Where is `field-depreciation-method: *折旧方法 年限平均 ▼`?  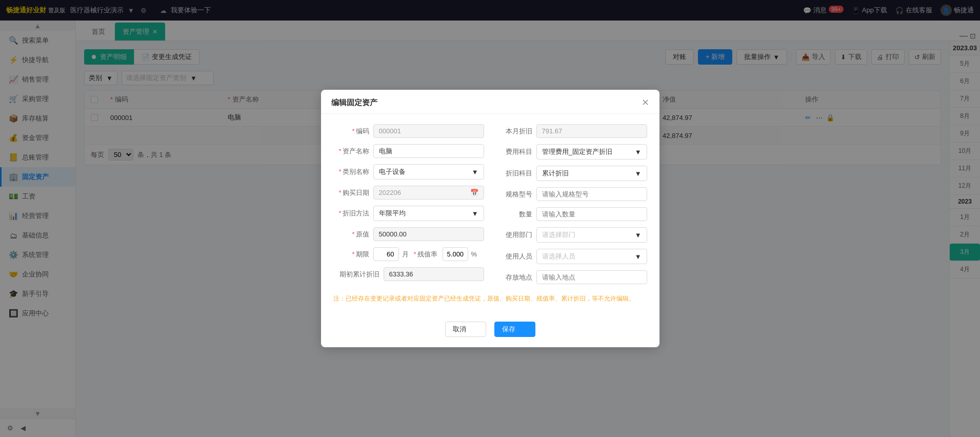
field-depreciation-method: *折旧方法 年限平均 ▼ is located at coordinates (409, 213).